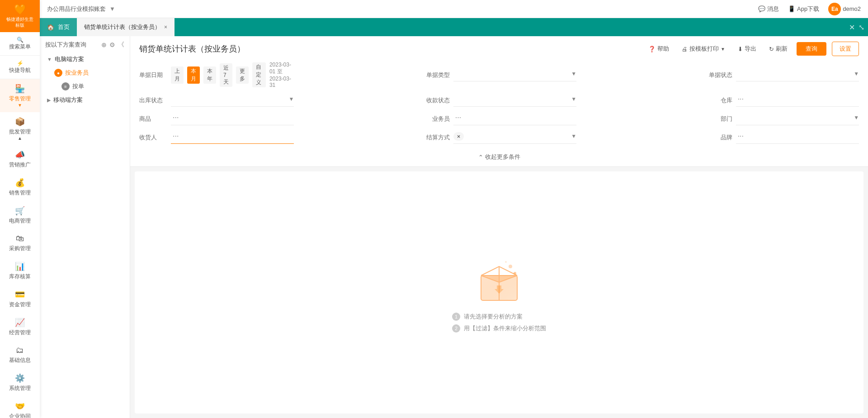  I want to click on app-download-btn: 📱 App下载, so click(804, 9).